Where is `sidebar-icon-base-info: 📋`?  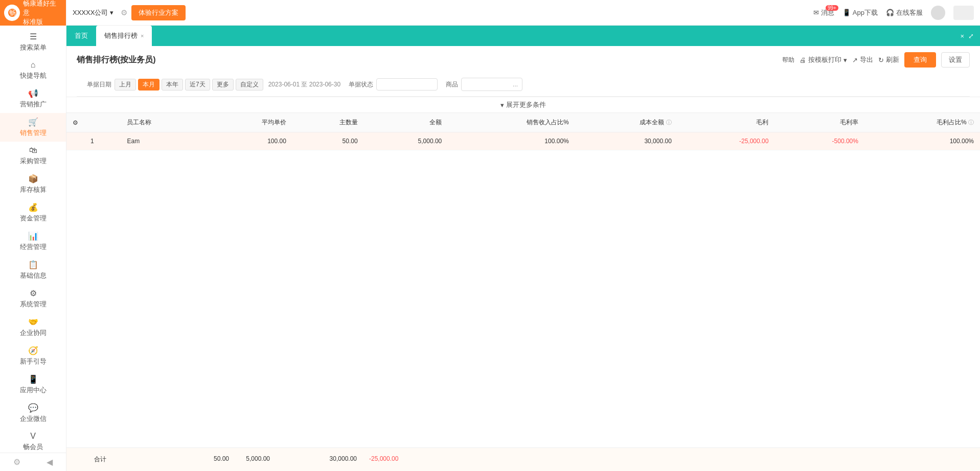 sidebar-icon-base-info: 📋 is located at coordinates (33, 265).